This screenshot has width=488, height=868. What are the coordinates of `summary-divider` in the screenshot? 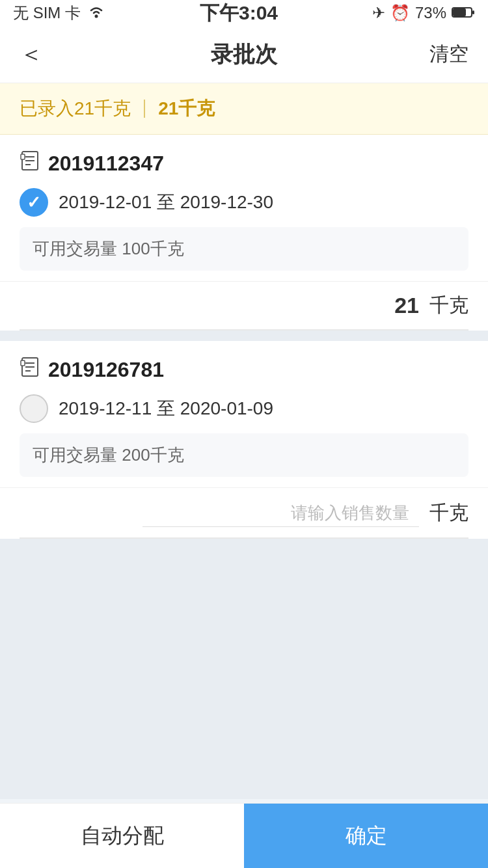 It's located at (144, 109).